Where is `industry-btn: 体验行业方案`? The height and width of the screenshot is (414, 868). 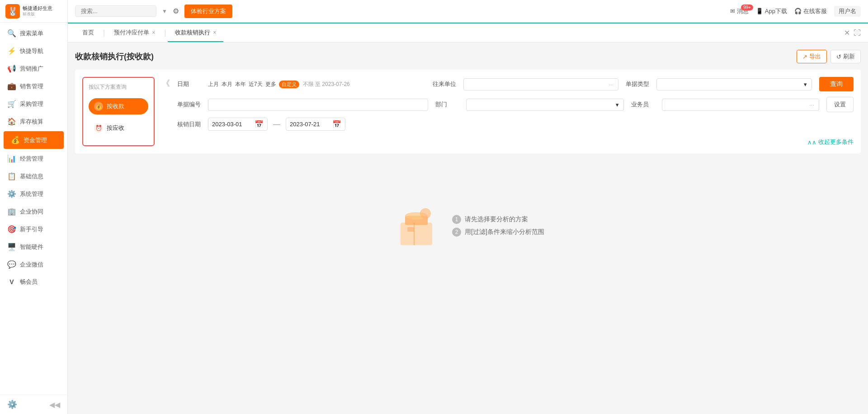
industry-btn: 体验行业方案 is located at coordinates (208, 11).